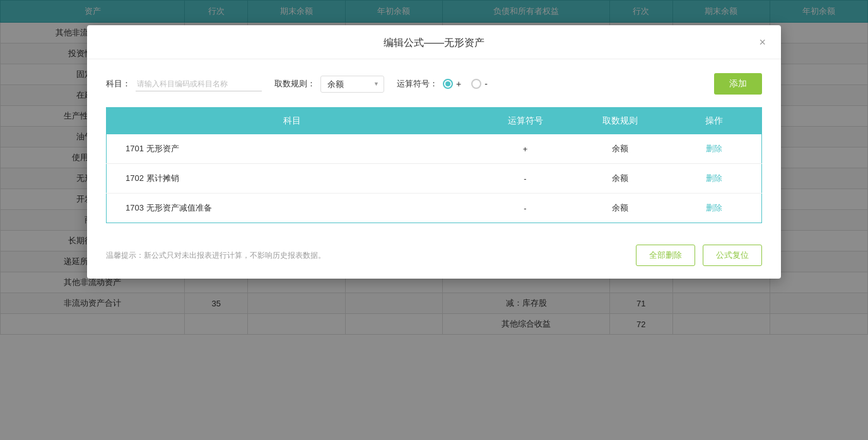 Image resolution: width=868 pixels, height=440 pixels. What do you see at coordinates (434, 257) in the screenshot?
I see `modal-footer: 温馨提示：新公式只对未出报表进行计算，不影响历史报表数据。 全部删除 公式复位` at bounding box center [434, 257].